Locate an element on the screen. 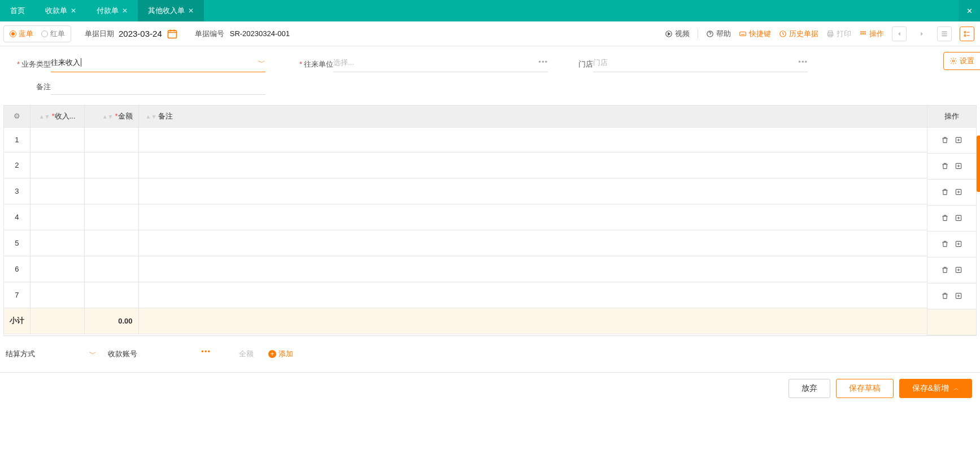  full-amount-label: 全额 is located at coordinates (246, 354).